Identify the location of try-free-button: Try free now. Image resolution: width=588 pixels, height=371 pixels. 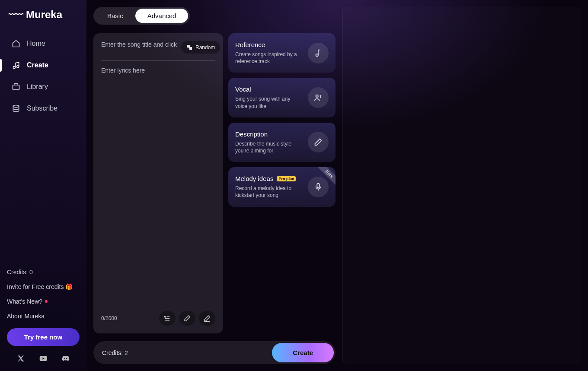
(43, 337).